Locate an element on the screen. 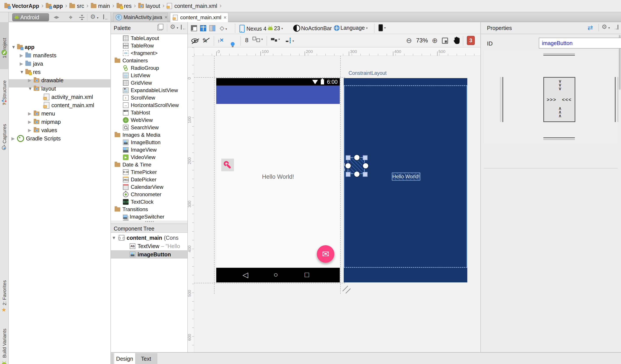  resize-handle-se is located at coordinates (365, 174).